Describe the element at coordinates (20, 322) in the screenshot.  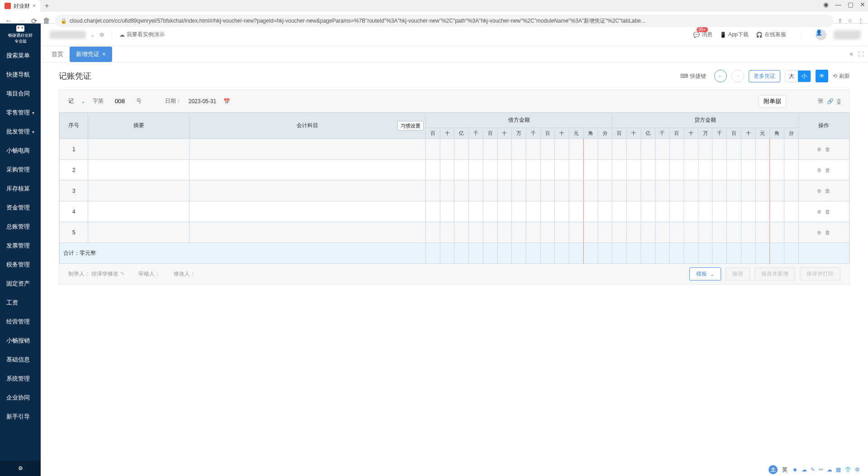
I see `sidebar-item-14: 经营管理` at that location.